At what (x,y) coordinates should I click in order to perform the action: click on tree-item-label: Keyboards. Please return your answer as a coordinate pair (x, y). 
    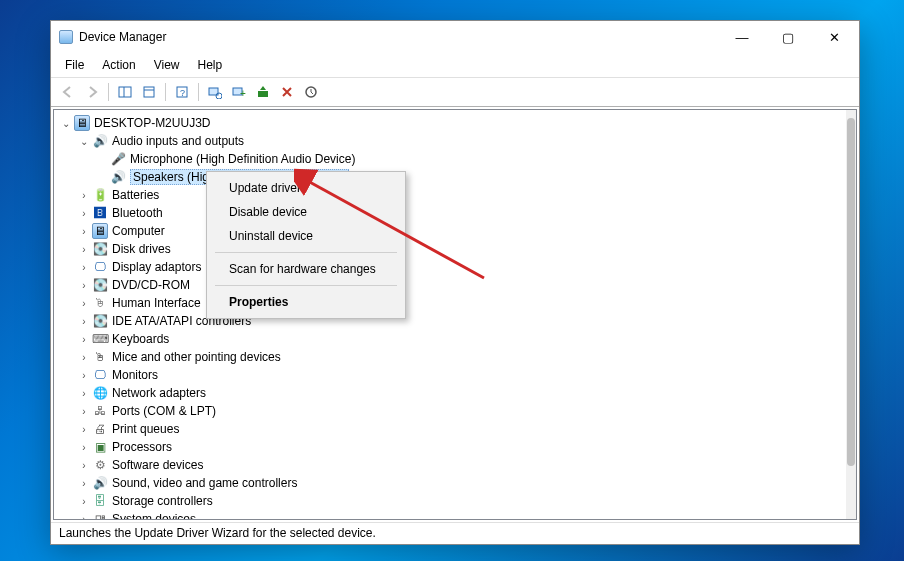
    Looking at the image, I should click on (140, 339).